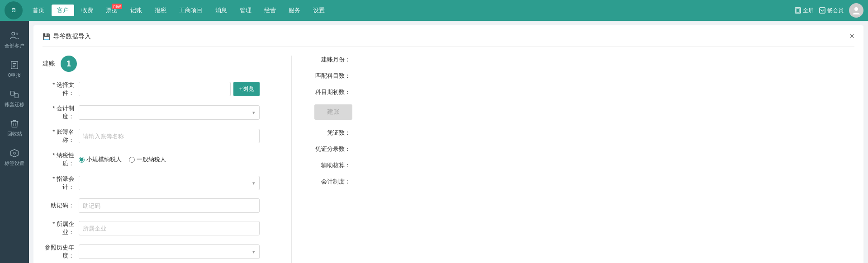  I want to click on accounting-system-select, so click(169, 113).